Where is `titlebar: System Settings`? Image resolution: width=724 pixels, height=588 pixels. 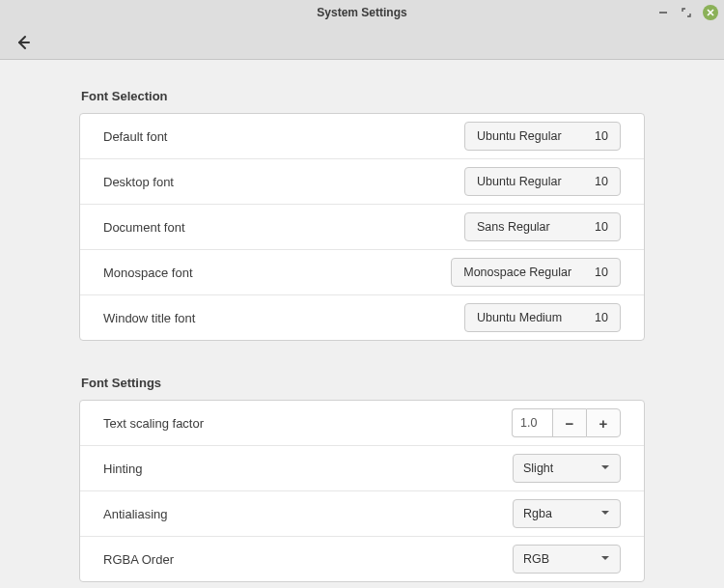
titlebar: System Settings is located at coordinates (362, 13).